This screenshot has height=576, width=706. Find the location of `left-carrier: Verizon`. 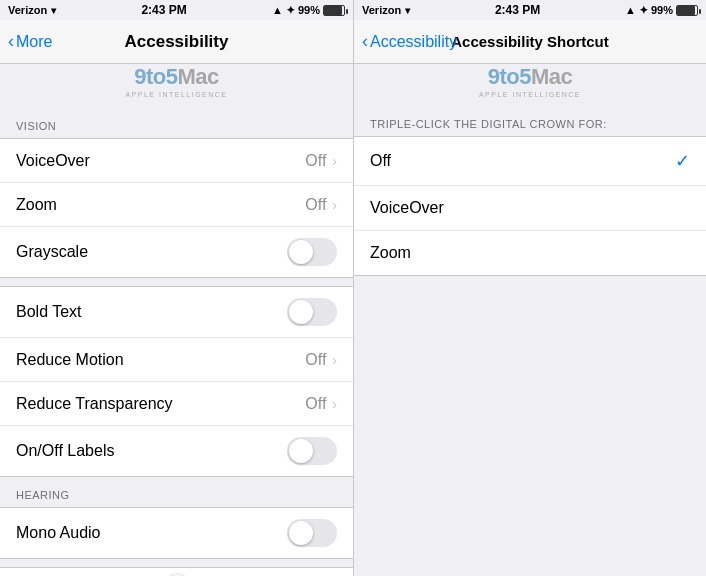

left-carrier: Verizon is located at coordinates (28, 10).